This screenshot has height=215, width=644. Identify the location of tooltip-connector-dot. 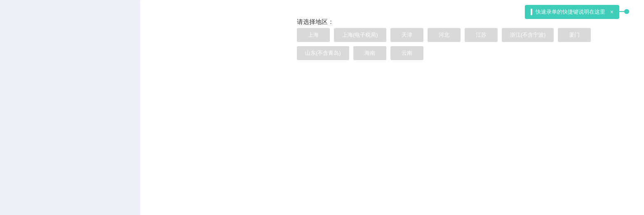
(627, 12).